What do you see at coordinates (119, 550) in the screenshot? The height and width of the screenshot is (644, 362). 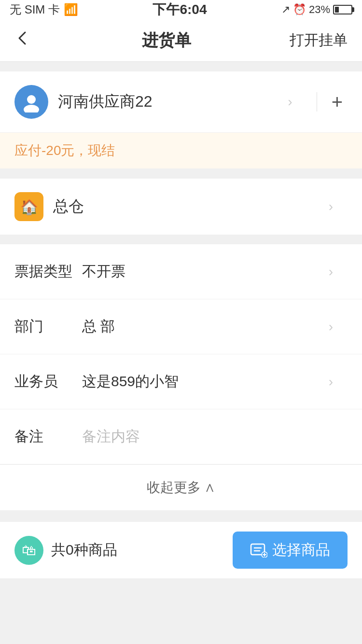 I see `goods-info: 🛍 共0种商品` at bounding box center [119, 550].